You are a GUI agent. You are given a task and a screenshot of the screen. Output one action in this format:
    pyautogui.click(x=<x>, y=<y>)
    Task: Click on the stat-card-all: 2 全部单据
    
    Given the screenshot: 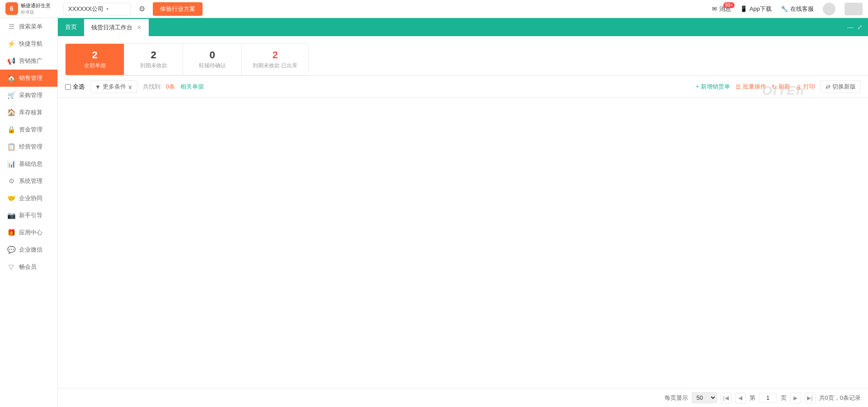 What is the action you would take?
    pyautogui.click(x=95, y=60)
    